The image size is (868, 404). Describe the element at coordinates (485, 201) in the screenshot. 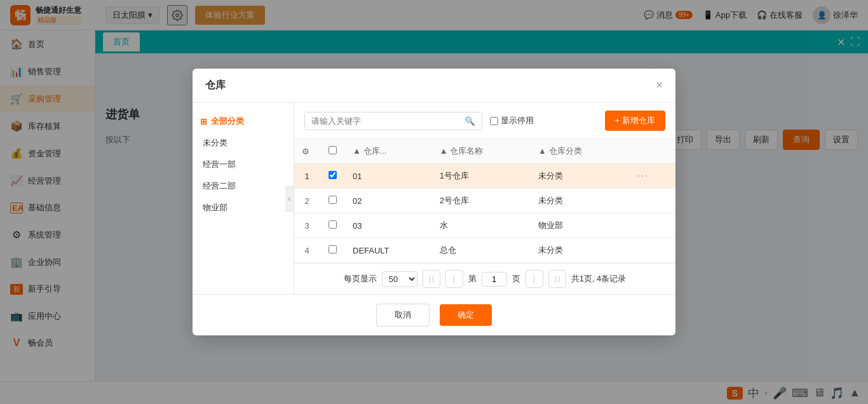

I see `warehouse-table: ⚙ ▲ 仓库... ▲ 仓库名称 ▲ 仓库分类` at that location.